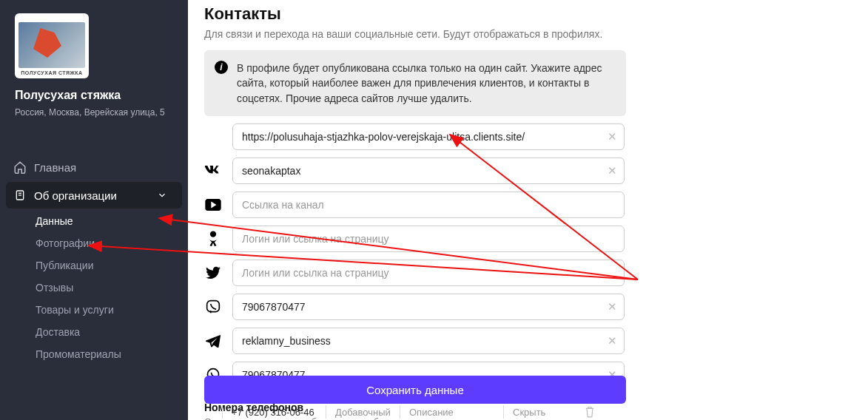 Image resolution: width=868 pixels, height=420 pixels. Describe the element at coordinates (94, 288) in the screenshot. I see `nav-sub-reviews: Отзывы` at that location.